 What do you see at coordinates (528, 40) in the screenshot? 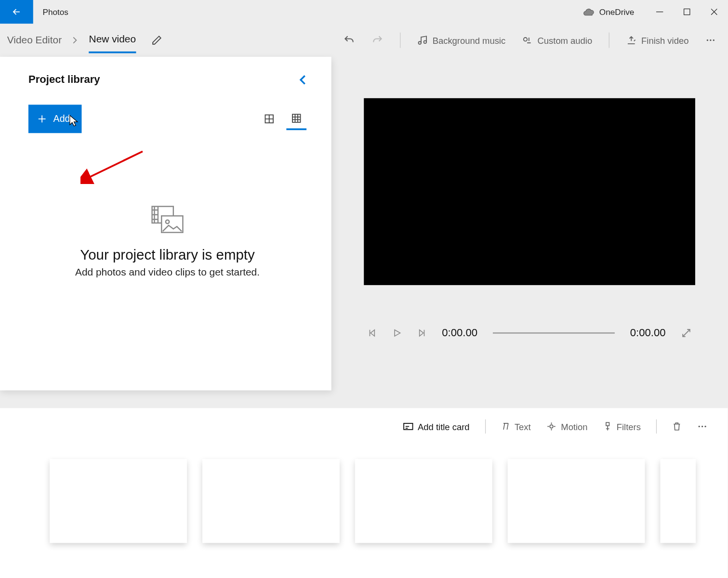
I see `custom-audio-icon` at bounding box center [528, 40].